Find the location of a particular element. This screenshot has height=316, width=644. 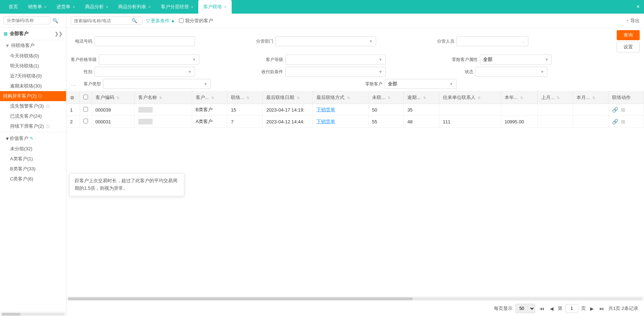

sidebar-overdue-pending: 逾期未联络(30) is located at coordinates (33, 86).